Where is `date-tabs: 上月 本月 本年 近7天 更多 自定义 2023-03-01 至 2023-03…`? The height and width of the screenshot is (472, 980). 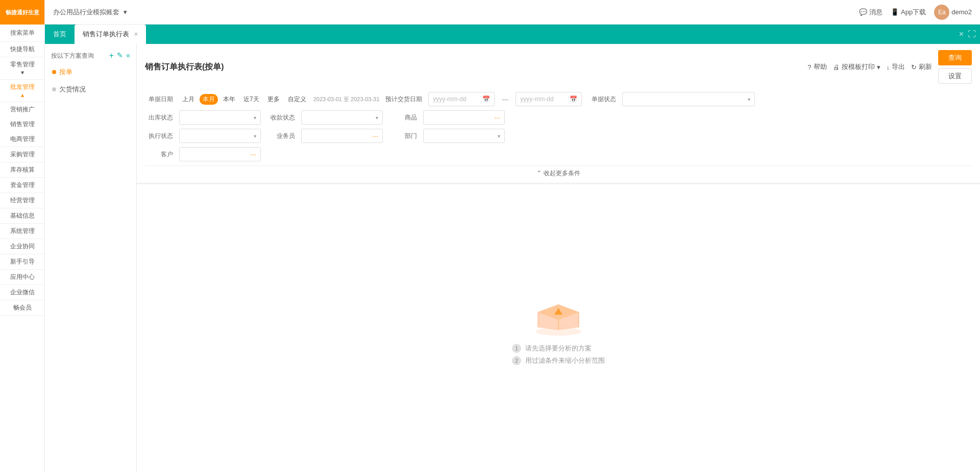
date-tabs: 上月 本月 本年 近7天 更多 自定义 2023-03-01 至 2023-03… is located at coordinates (279, 99).